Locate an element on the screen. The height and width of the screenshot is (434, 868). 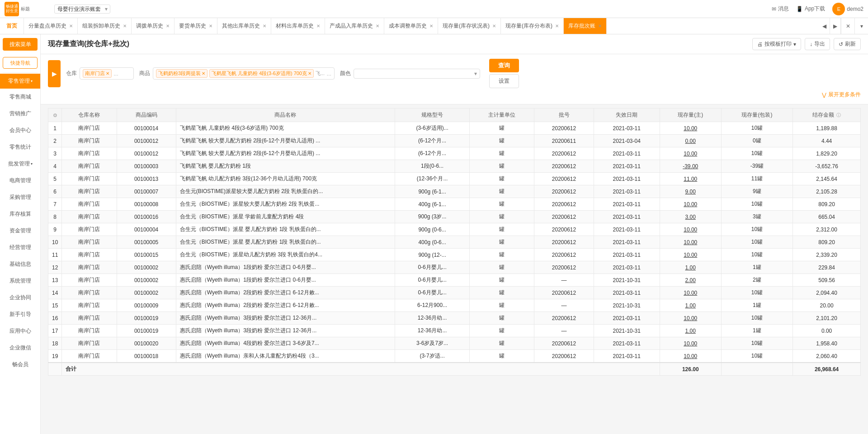
sidebar-item-finance: 资金管理 is located at coordinates (20, 231).